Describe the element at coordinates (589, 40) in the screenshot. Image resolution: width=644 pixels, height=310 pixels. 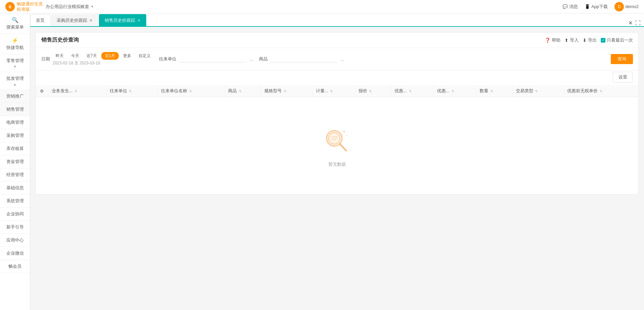
I see `page-header-actions: ❓ 帮助 ⬆ 导入 ⬇ 导出 ✓ 只看最后一次` at that location.